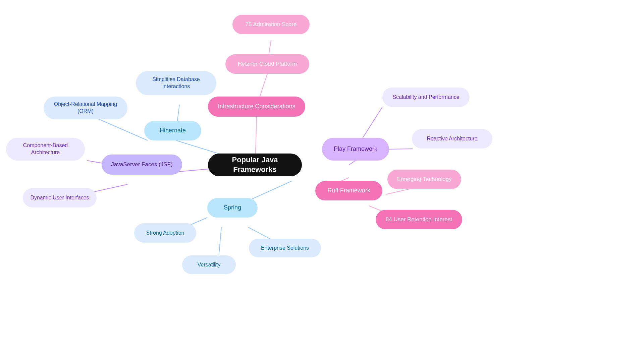 This screenshot has height=363, width=644. I want to click on user-retention-label: 84 User Retention Interest, so click(419, 220).